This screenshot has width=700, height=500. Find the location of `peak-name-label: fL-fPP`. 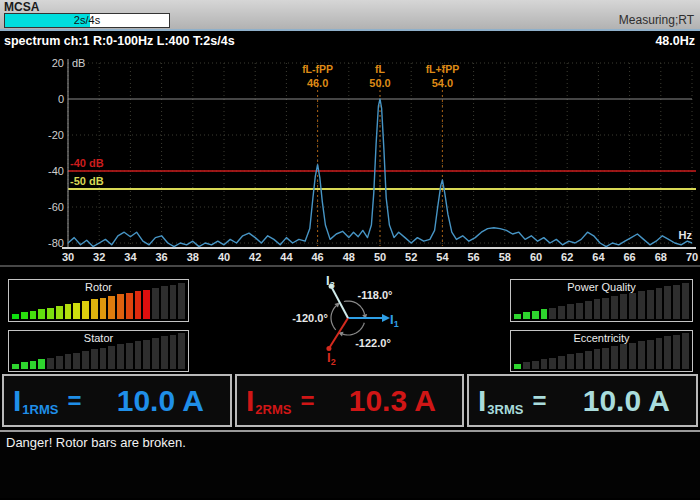

peak-name-label: fL-fPP is located at coordinates (318, 69).